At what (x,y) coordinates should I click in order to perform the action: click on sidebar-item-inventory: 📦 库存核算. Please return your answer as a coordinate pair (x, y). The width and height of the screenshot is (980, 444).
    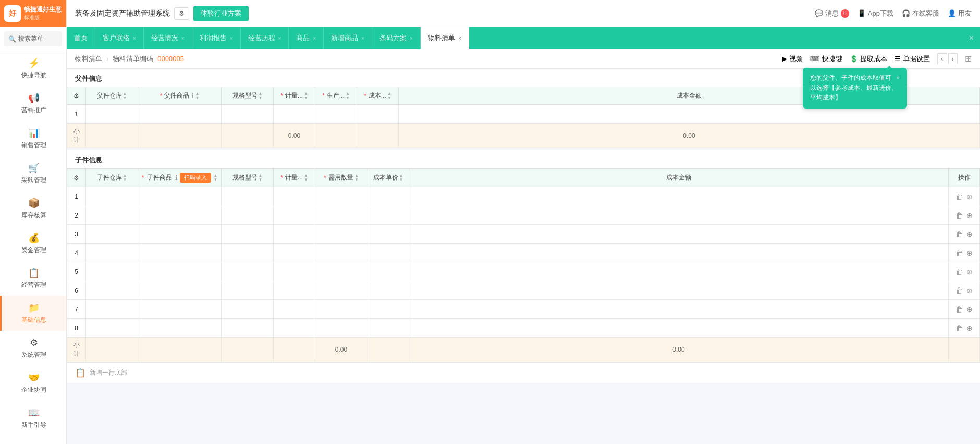
    Looking at the image, I should click on (33, 209).